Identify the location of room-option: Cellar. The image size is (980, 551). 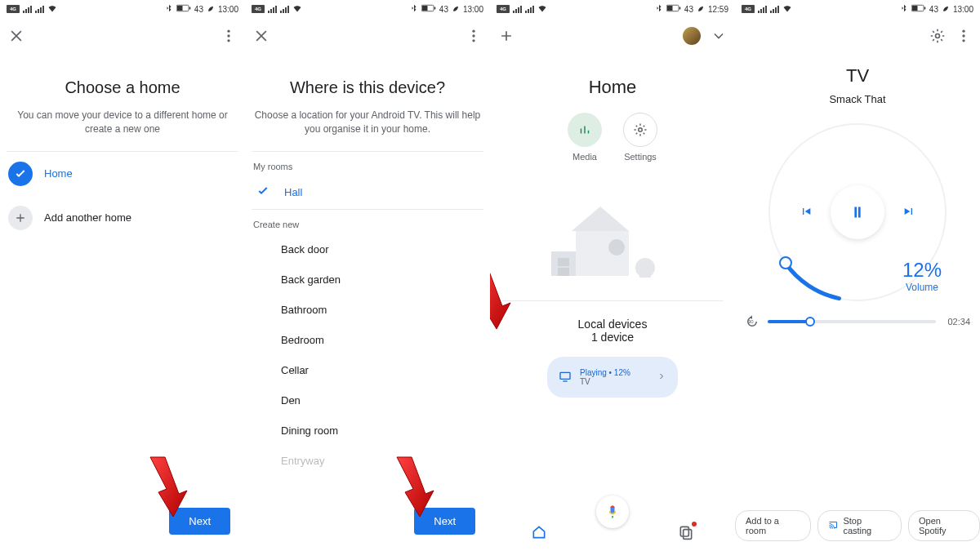
(368, 371).